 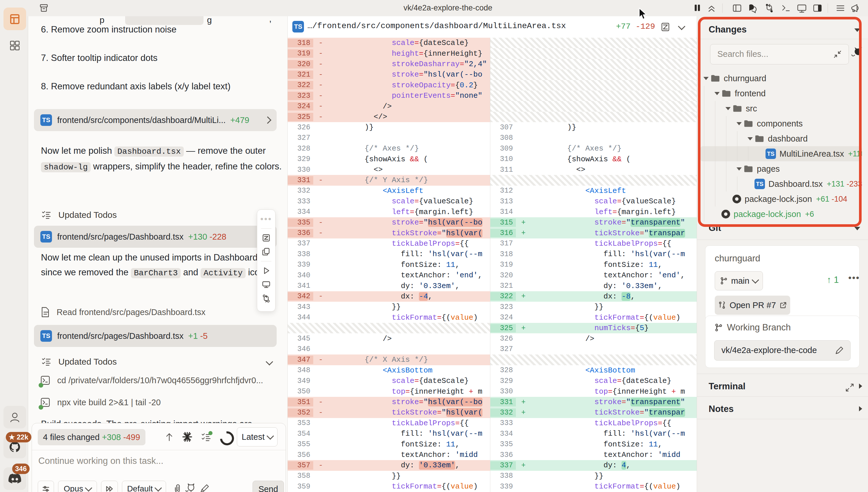 I want to click on code-text: fontSize: 11,, so click(x=409, y=265).